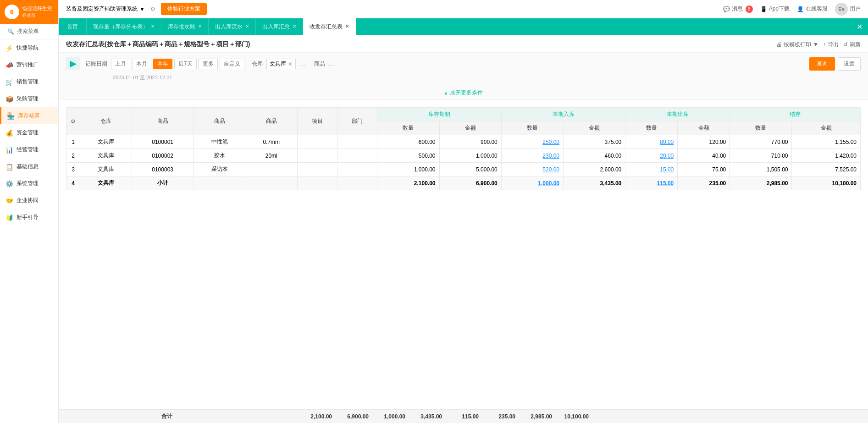 The width and height of the screenshot is (868, 423). I want to click on trial-button: 体验行业方案, so click(184, 9).